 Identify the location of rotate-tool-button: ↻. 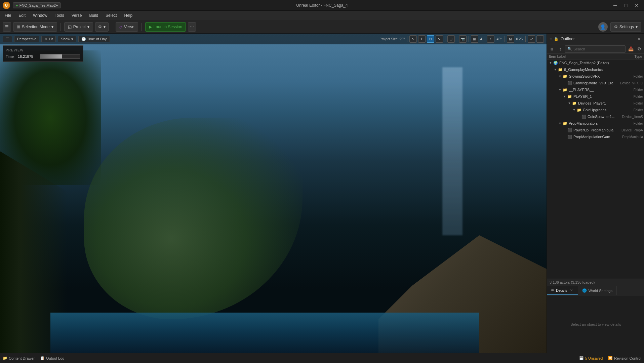
(431, 39).